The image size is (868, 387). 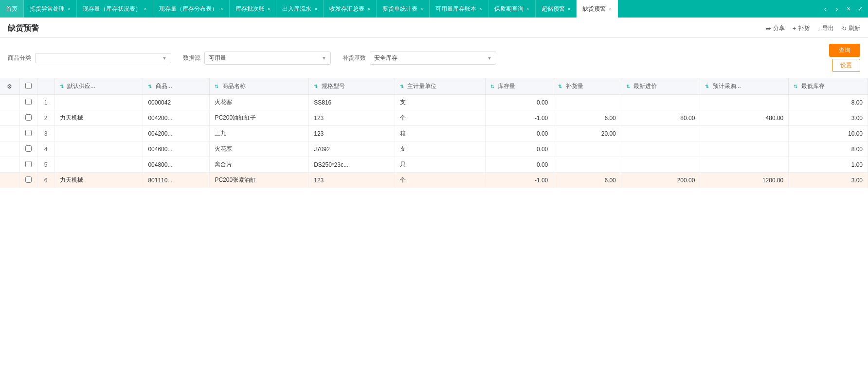 I want to click on tab-defect-processing: 拣货异常处理 ×, so click(x=51, y=9).